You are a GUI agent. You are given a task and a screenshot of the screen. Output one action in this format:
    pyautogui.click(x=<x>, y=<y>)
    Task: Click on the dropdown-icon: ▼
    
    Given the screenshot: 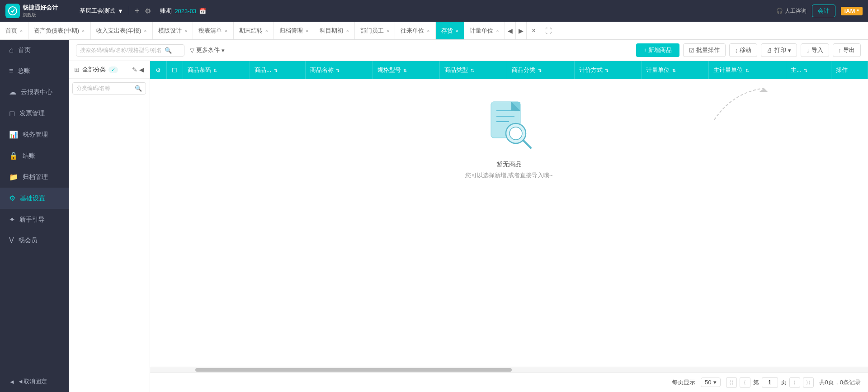 What is the action you would take?
    pyautogui.click(x=120, y=11)
    